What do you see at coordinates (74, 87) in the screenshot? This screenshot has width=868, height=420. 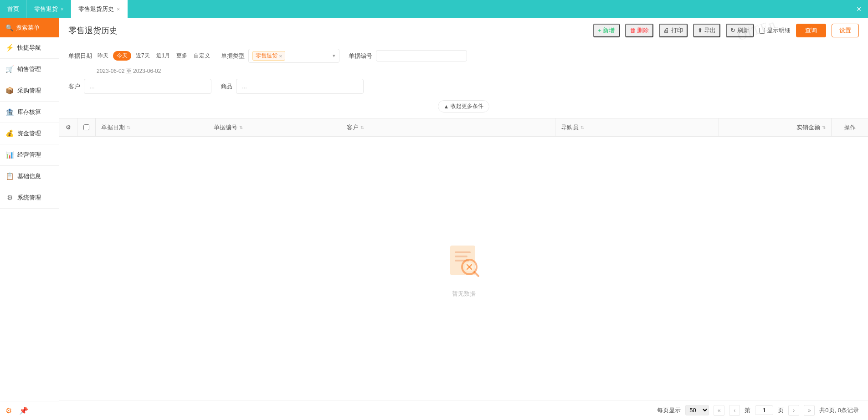 I see `customer-filter-label: 客户` at bounding box center [74, 87].